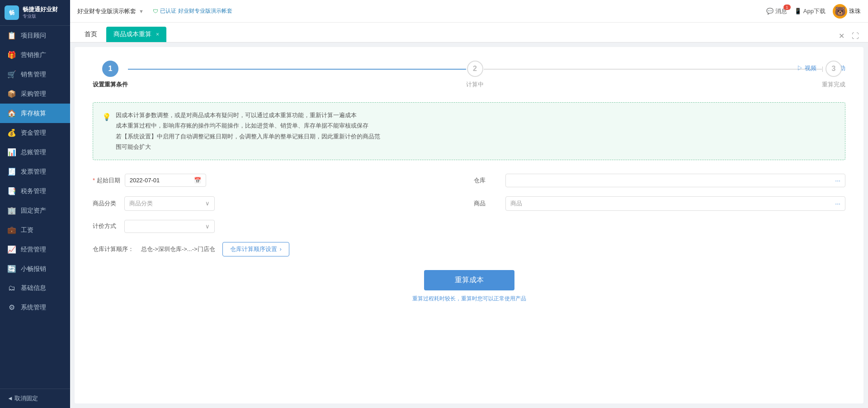 Image resolution: width=868 pixels, height=408 pixels. Describe the element at coordinates (12, 74) in the screenshot. I see `sales-icon: 🛒` at that location.